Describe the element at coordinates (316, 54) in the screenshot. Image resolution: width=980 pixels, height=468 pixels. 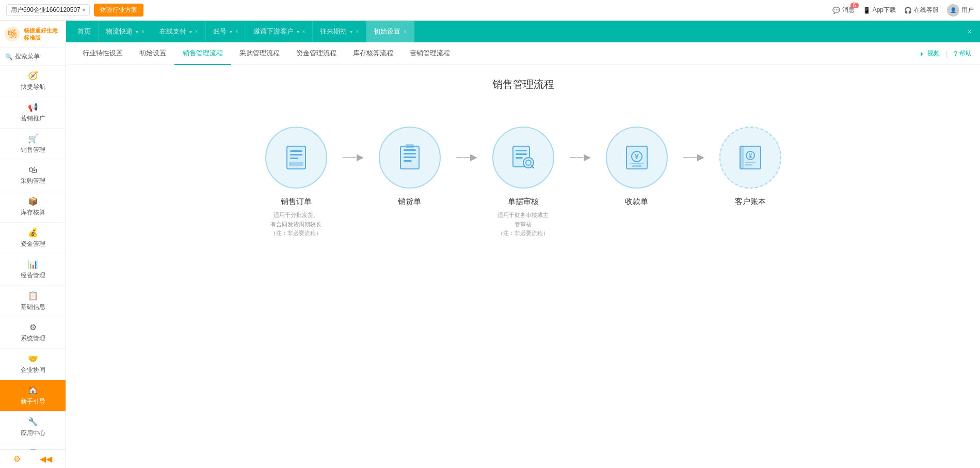
I see `sub-tab-finance-flow: 资金管理流程` at that location.